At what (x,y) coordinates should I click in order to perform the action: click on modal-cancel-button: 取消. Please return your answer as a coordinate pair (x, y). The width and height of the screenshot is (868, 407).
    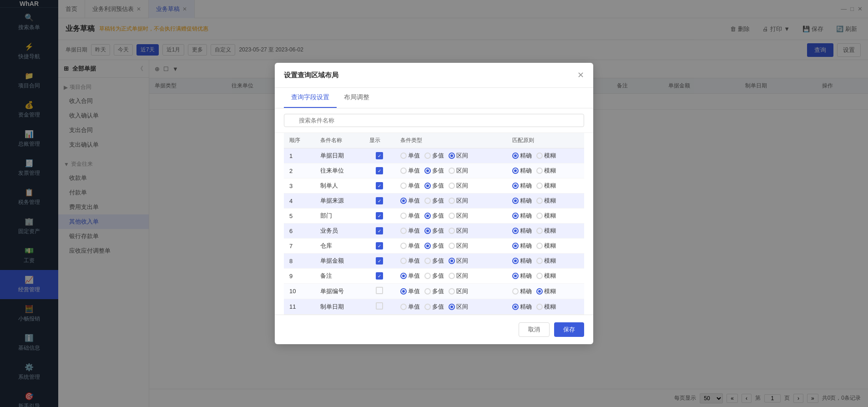
    Looking at the image, I should click on (534, 330).